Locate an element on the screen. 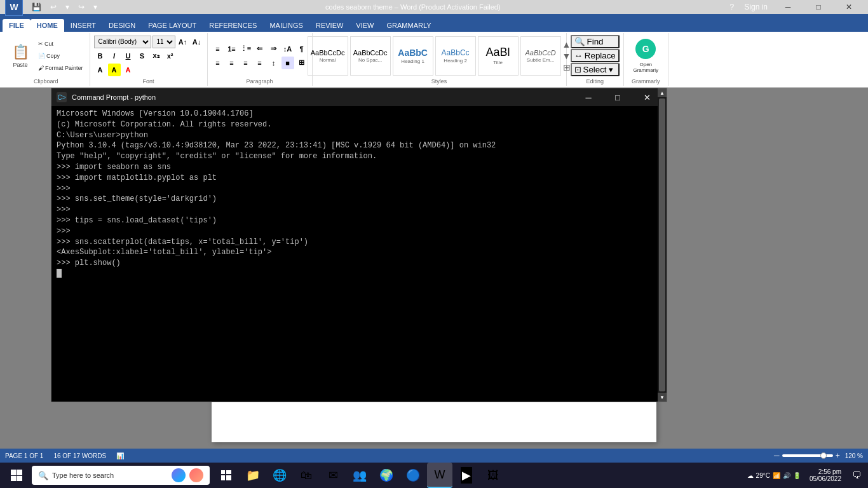  align-center-button: ≡ is located at coordinates (232, 63).